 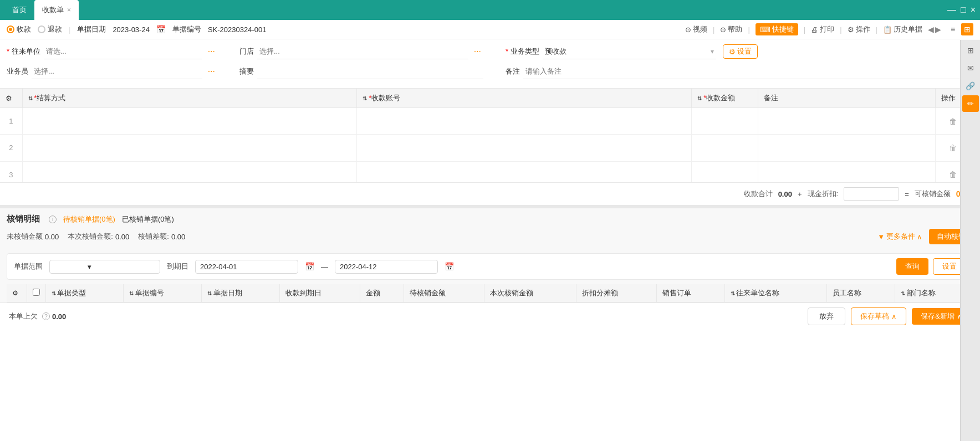 I want to click on remark-field: 备注, so click(x=739, y=71).